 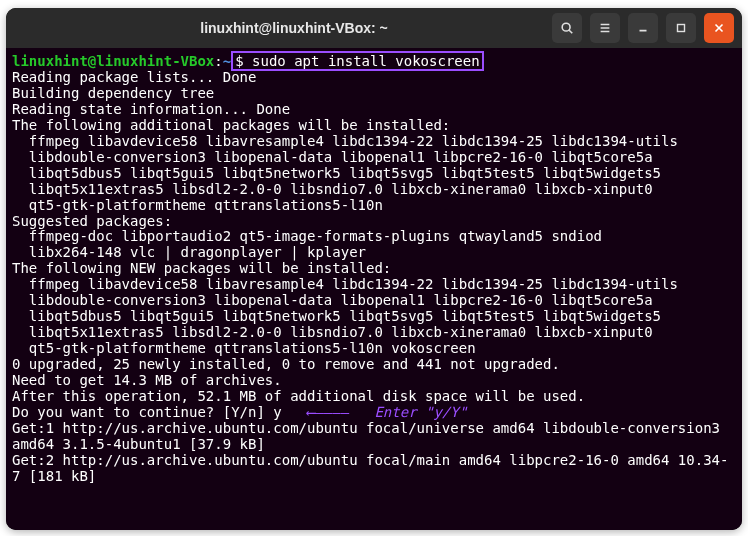 What do you see at coordinates (374, 269) in the screenshot?
I see `output-line: The following NEW packages will be insta…` at bounding box center [374, 269].